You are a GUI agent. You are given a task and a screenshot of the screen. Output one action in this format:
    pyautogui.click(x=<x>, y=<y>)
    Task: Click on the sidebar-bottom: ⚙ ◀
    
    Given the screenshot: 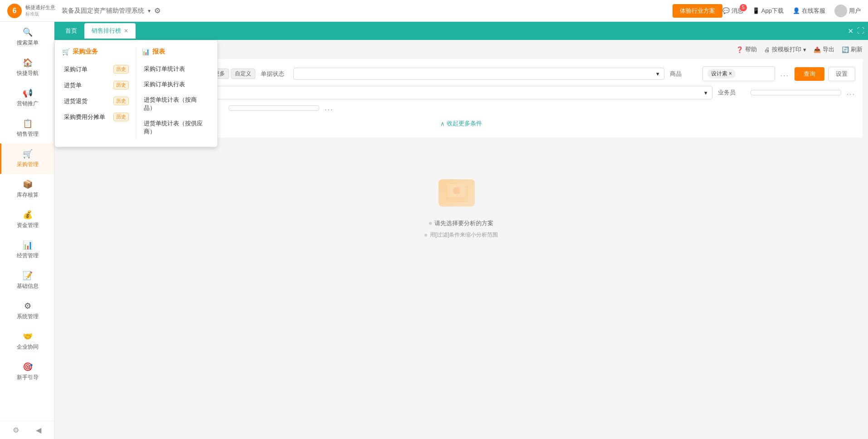 What is the action you would take?
    pyautogui.click(x=27, y=430)
    